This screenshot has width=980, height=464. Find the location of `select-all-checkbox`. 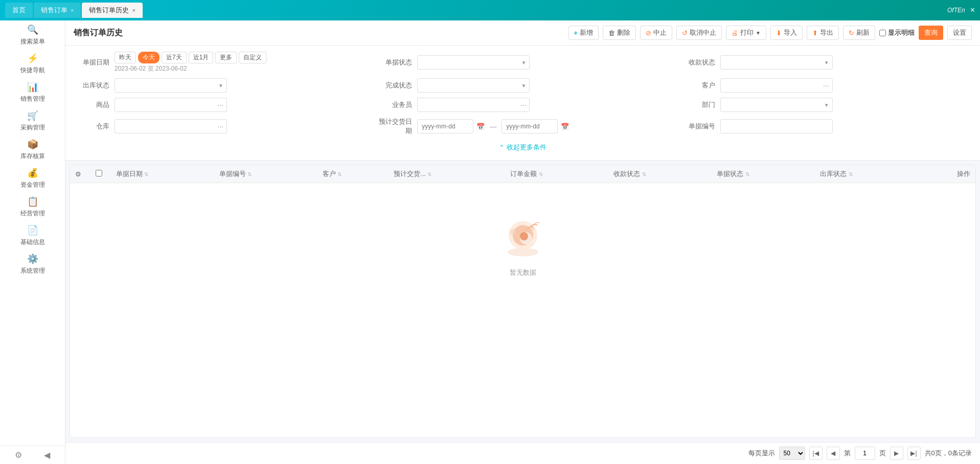

select-all-checkbox is located at coordinates (99, 173).